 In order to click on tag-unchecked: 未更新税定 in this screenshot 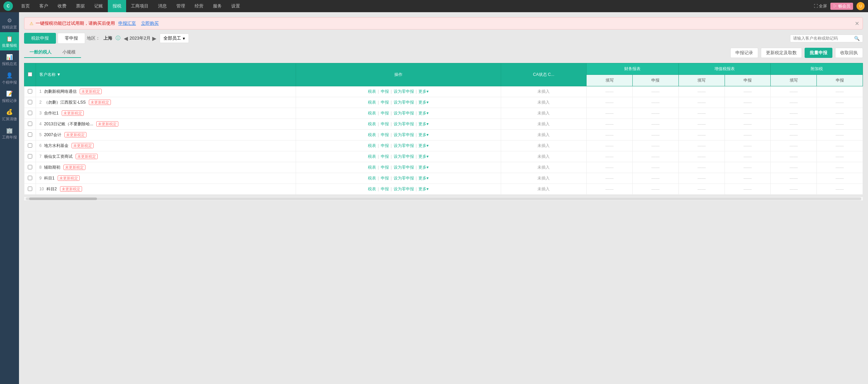, I will do `click(83, 146)`.